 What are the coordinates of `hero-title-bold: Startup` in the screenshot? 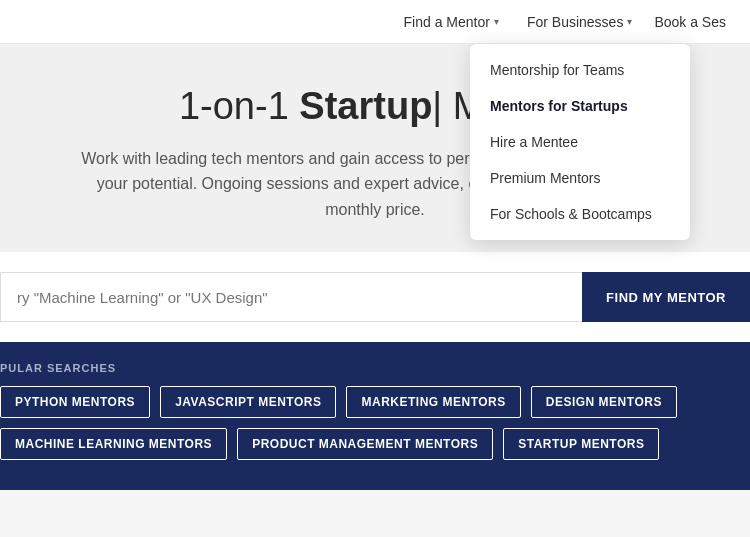 It's located at (366, 106).